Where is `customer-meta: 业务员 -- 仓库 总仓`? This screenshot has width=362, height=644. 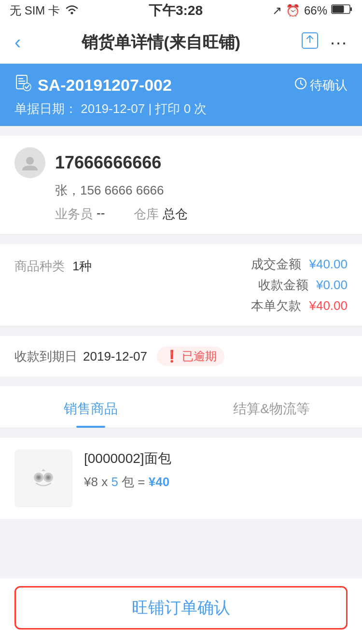 customer-meta: 业务员 -- 仓库 总仓 is located at coordinates (201, 214).